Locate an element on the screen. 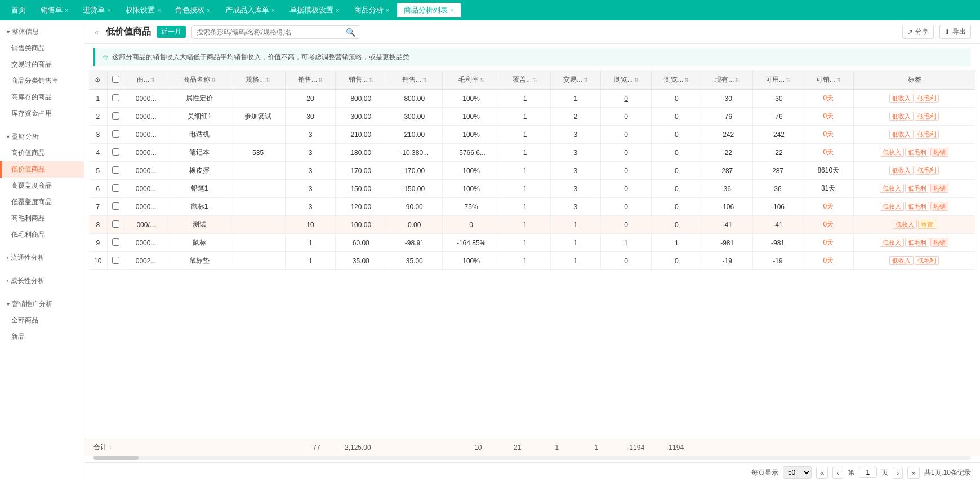 Image resolution: width=980 pixels, height=482 pixels. col-stock2: 可用...⇅ is located at coordinates (778, 80).